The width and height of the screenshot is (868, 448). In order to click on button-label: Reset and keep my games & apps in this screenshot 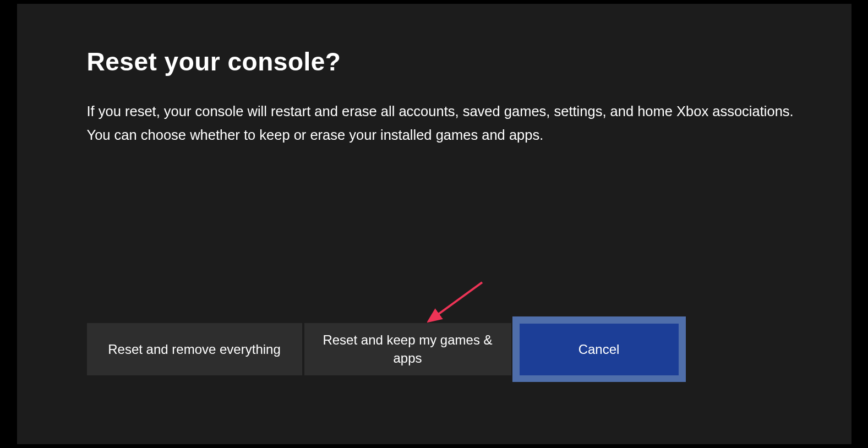, I will do `click(408, 349)`.